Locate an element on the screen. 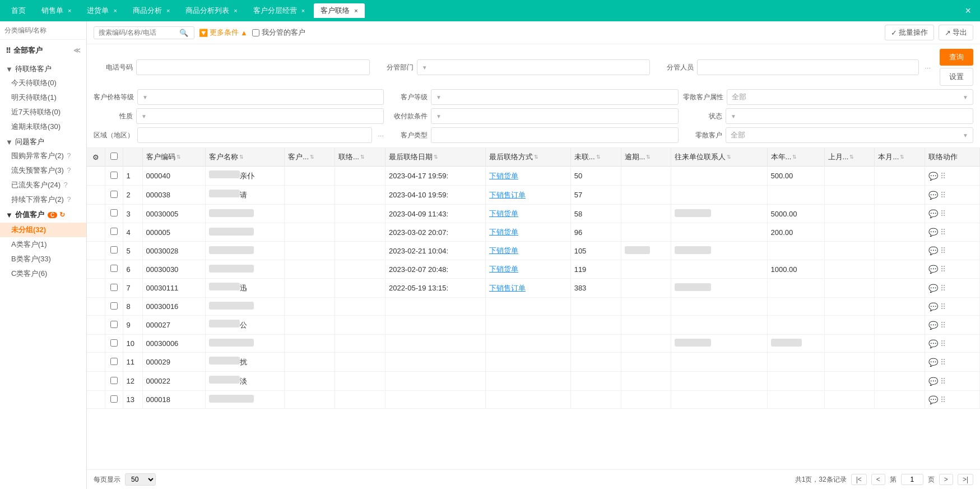  person-select is located at coordinates (808, 67).